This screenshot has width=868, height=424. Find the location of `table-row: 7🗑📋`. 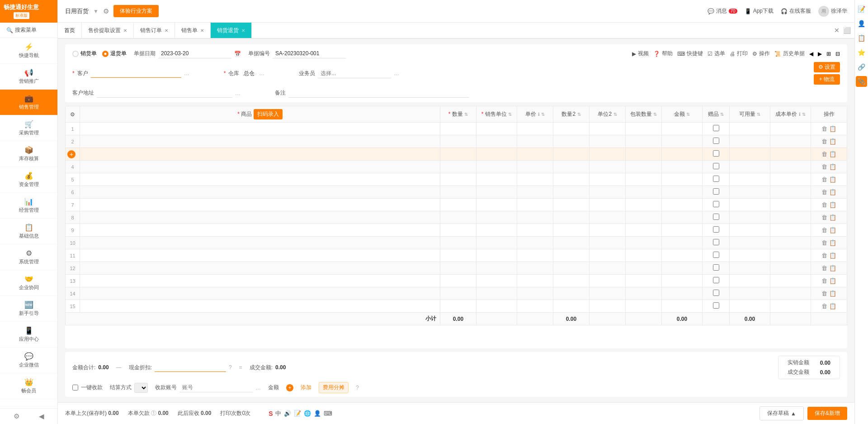

table-row: 7🗑📋 is located at coordinates (457, 205).